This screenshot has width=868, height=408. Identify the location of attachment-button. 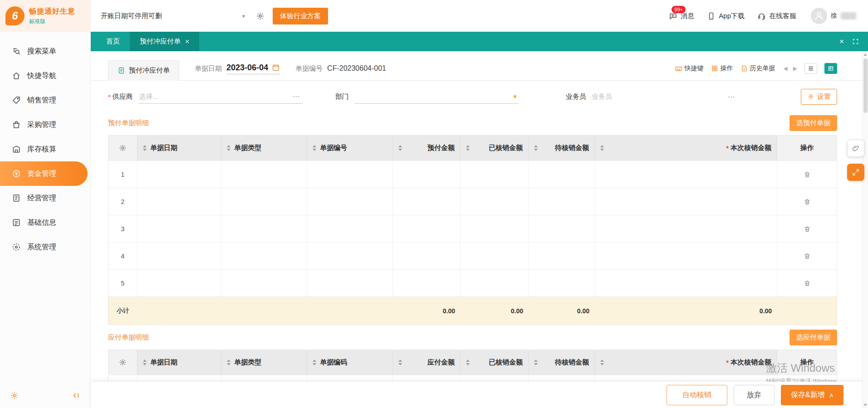
(856, 148).